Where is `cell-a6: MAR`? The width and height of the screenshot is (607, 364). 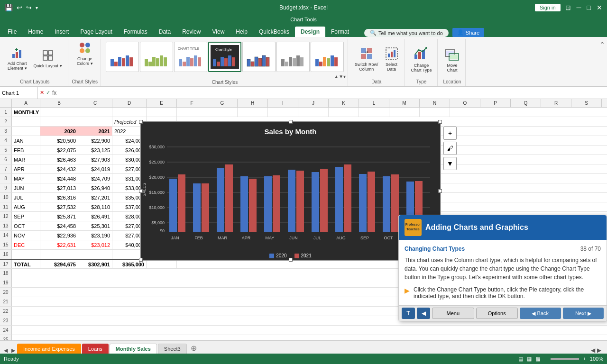
cell-a6: MAR is located at coordinates (26, 159).